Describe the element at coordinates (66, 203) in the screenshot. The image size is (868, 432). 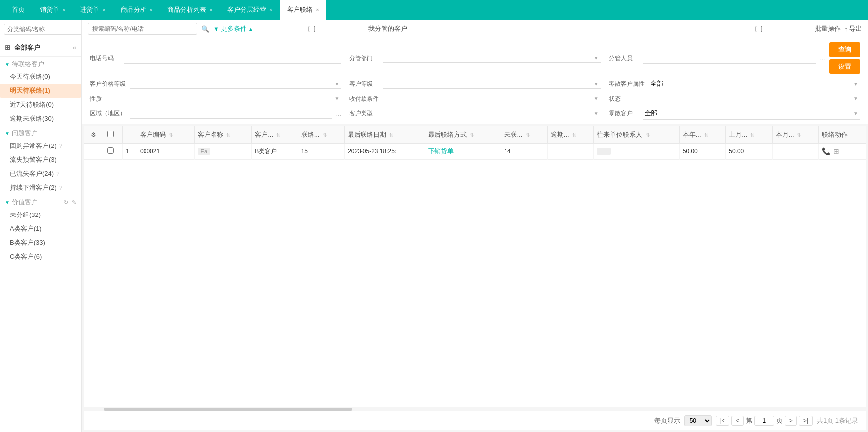
I see `refresh-icon: ↻` at that location.